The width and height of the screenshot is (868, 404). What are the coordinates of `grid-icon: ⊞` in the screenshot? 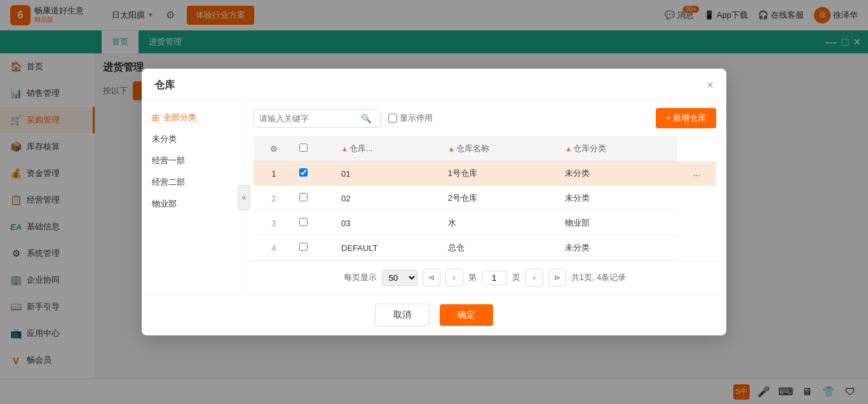 It's located at (156, 118).